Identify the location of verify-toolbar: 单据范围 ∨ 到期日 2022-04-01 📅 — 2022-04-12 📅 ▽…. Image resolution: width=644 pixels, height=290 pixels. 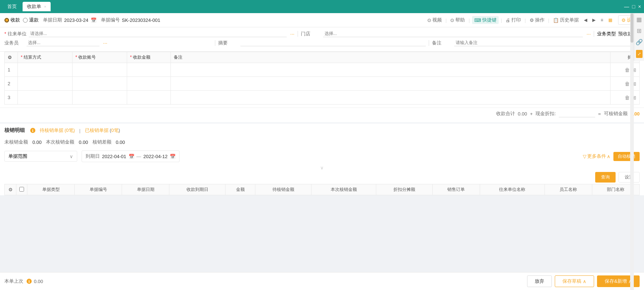
(322, 156).